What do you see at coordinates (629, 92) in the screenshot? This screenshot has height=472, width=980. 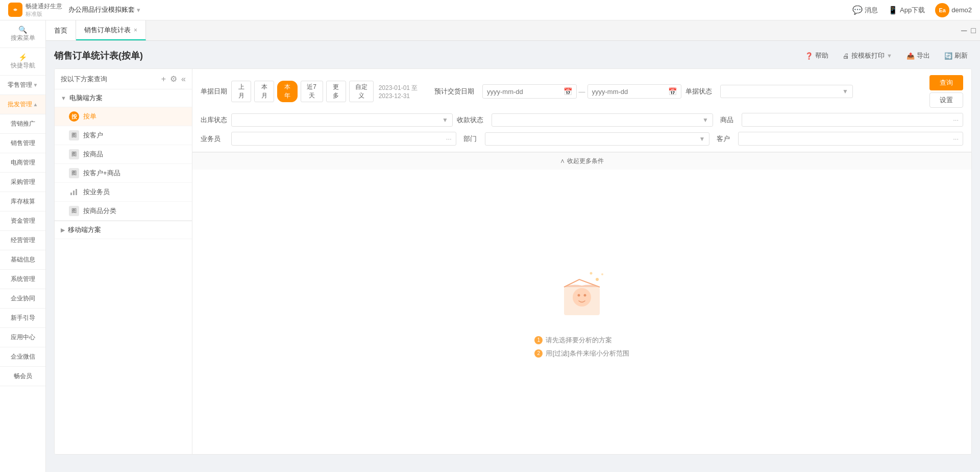 I see `expected-date-to-input` at bounding box center [629, 92].